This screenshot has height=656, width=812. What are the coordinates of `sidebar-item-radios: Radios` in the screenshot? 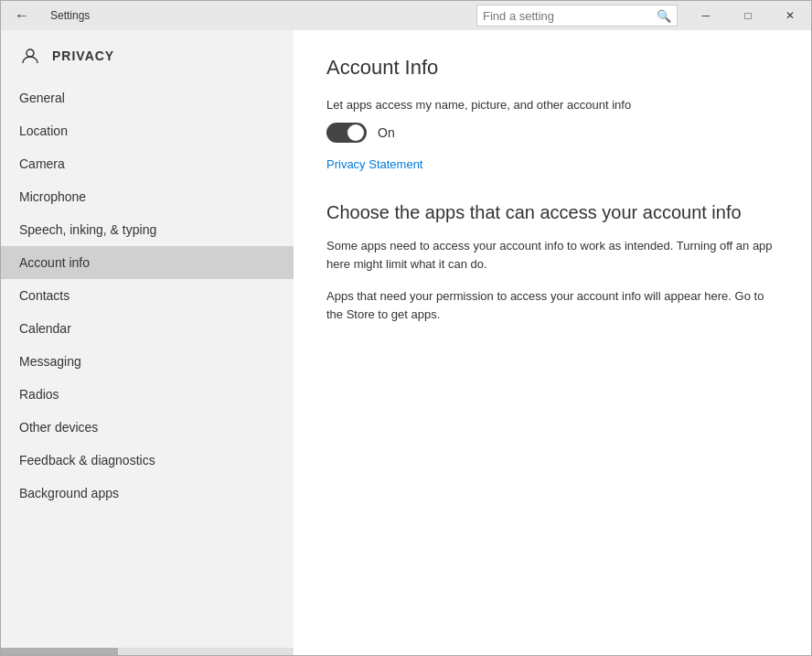 It's located at (147, 394).